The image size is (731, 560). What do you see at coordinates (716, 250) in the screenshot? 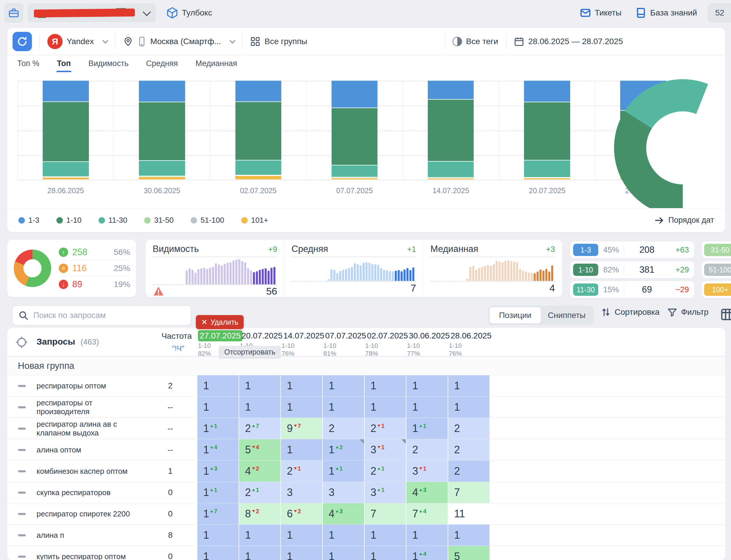
I see `position-row-31-50: 31-50` at bounding box center [716, 250].